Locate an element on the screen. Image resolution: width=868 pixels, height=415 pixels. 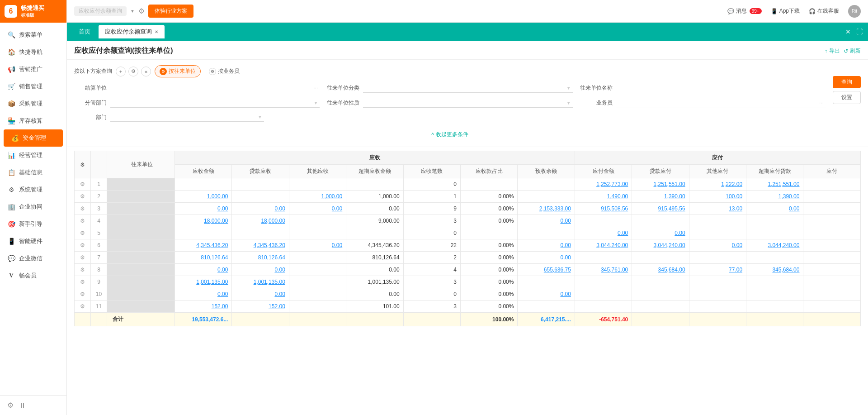
query-btn: 查询 is located at coordinates (847, 82).